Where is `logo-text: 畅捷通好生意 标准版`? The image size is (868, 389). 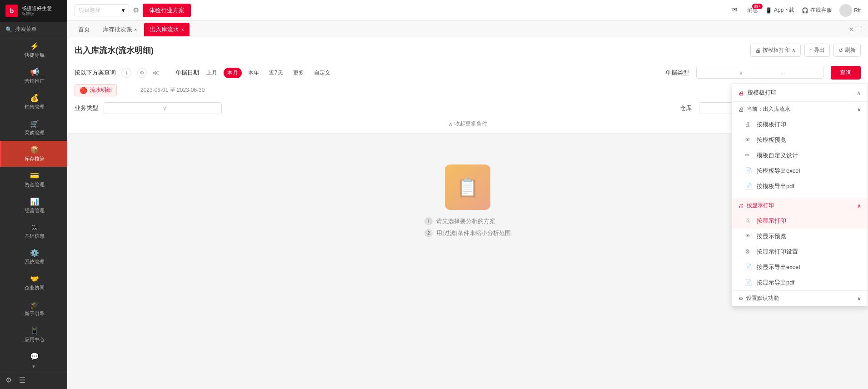 logo-text: 畅捷通好生意 标准版 is located at coordinates (37, 11).